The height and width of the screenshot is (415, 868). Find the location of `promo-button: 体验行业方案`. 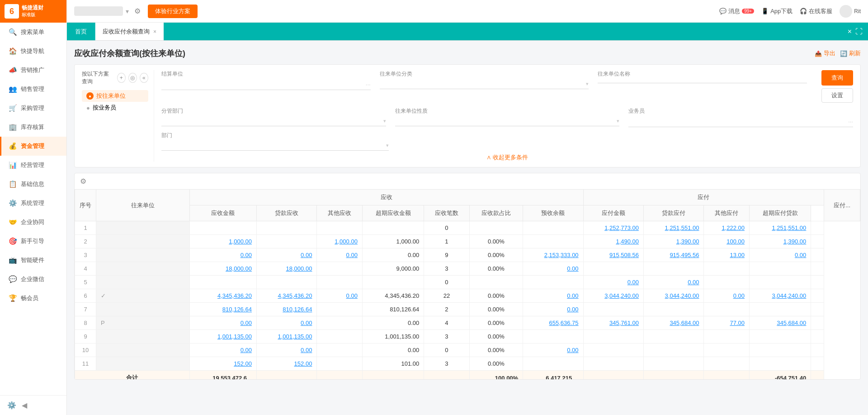

promo-button: 体验行业方案 is located at coordinates (173, 11).